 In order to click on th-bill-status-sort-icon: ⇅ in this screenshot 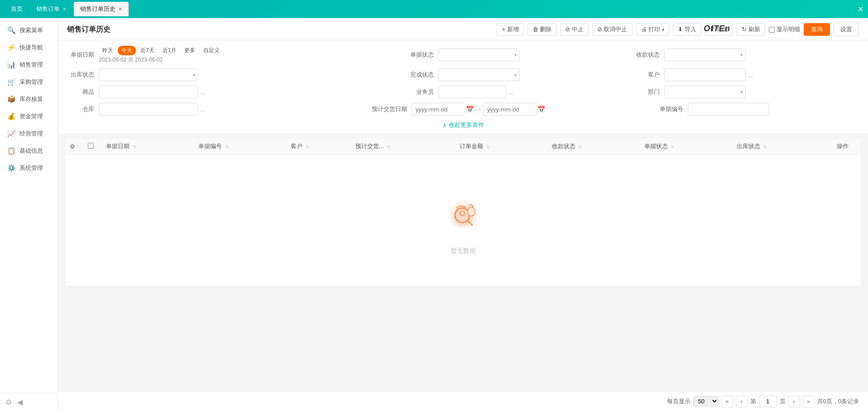, I will do `click(672, 147)`.